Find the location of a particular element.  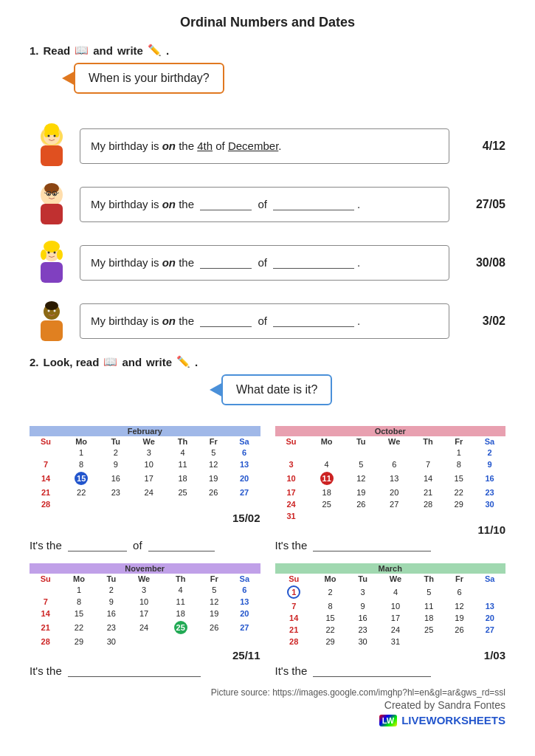

mar-1-highlight: 1 is located at coordinates (294, 592).